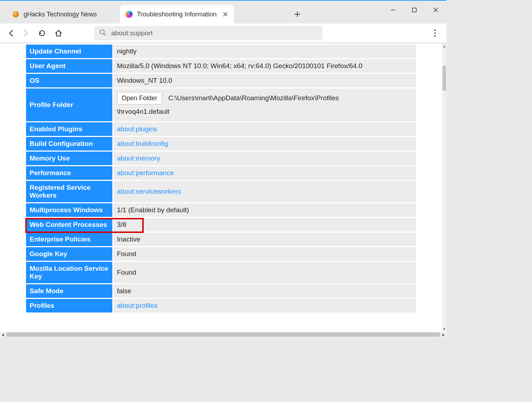  Describe the element at coordinates (221, 273) in the screenshot. I see `table-row: Mozilla Location Service KeyFound` at that location.